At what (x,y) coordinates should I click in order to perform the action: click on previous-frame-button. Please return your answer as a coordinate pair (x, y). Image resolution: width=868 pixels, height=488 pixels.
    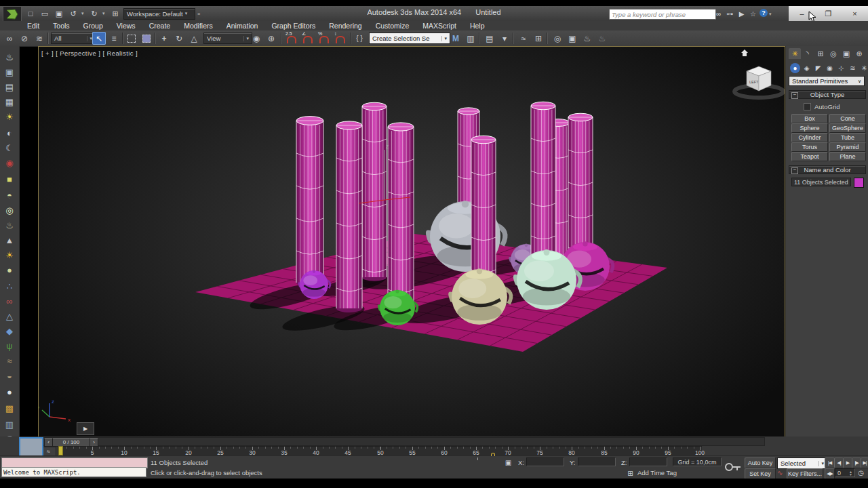
    Looking at the image, I should click on (839, 463).